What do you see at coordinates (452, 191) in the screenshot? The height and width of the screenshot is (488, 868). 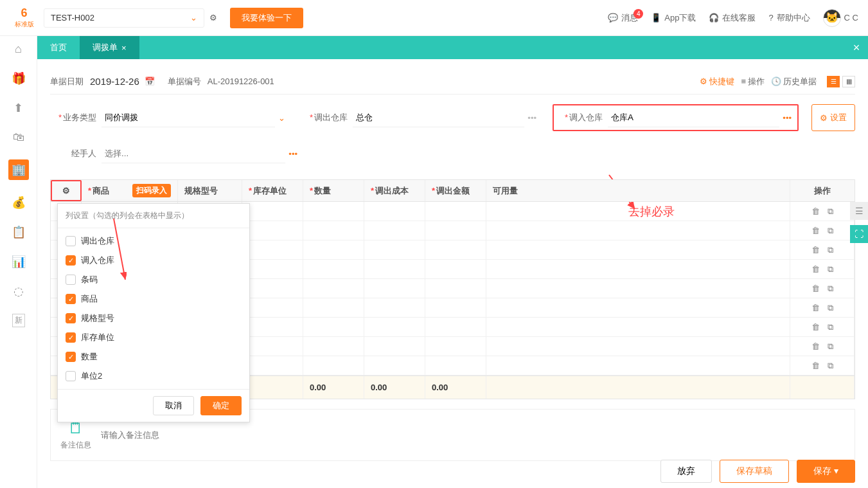 I see `table-header: ⚙ *商品扫码录入 规格型号 *库存单位 *数量 *调出成本 *调出金额 可用量…` at bounding box center [452, 191].